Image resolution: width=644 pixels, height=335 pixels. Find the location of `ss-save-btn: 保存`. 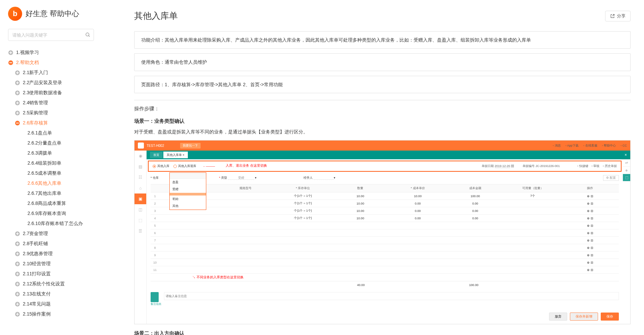

ss-save-btn: 保存 is located at coordinates (610, 317).